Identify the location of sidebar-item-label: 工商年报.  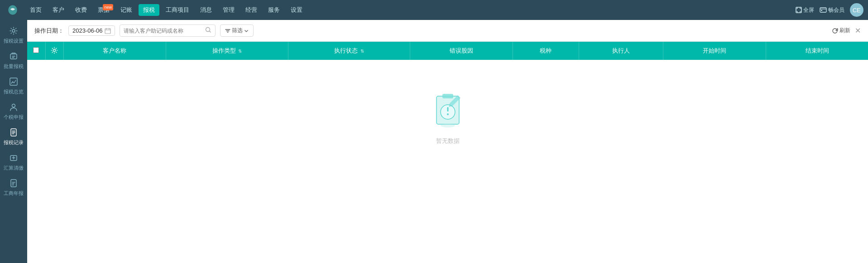
(14, 193).